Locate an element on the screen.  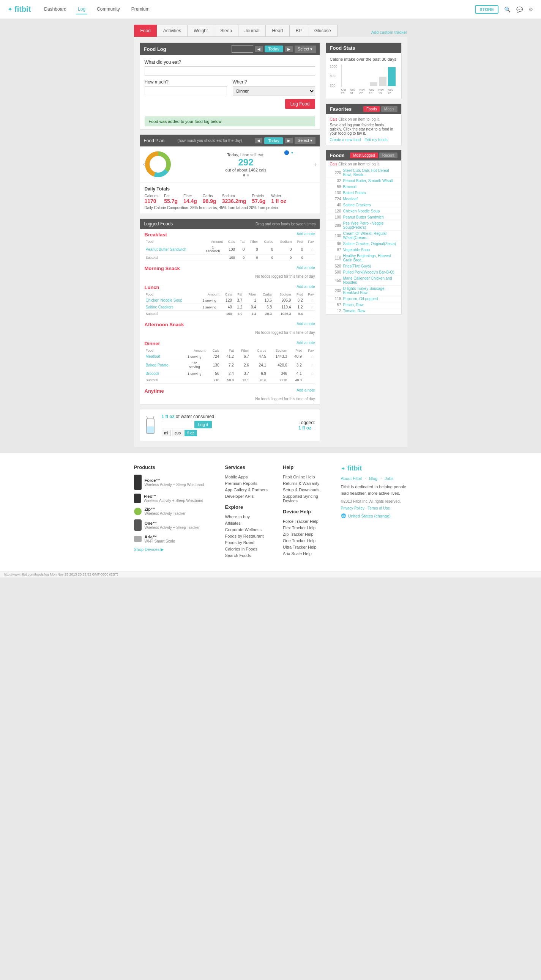
premium-reports-link: Premium Reports is located at coordinates (241, 484).